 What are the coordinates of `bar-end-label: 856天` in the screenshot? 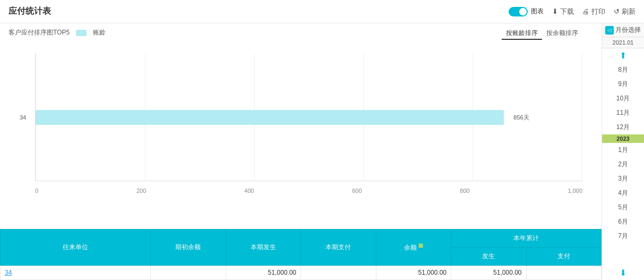 It's located at (521, 117).